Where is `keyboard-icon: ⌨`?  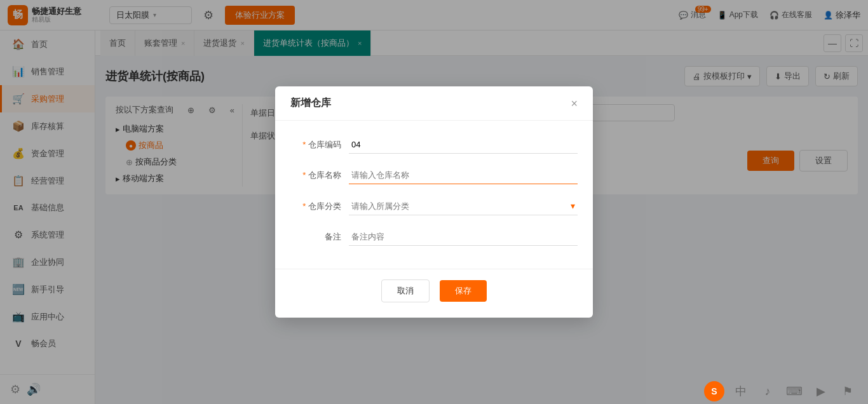
keyboard-icon: ⌨ is located at coordinates (794, 391).